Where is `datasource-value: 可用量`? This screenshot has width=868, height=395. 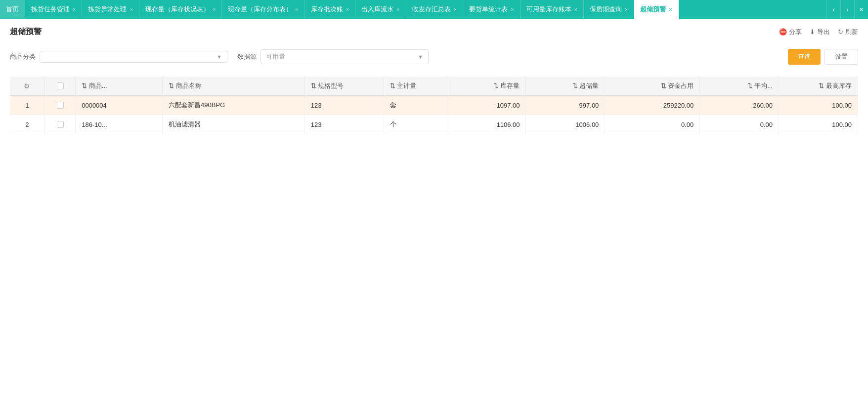 datasource-value: 可用量 is located at coordinates (276, 57).